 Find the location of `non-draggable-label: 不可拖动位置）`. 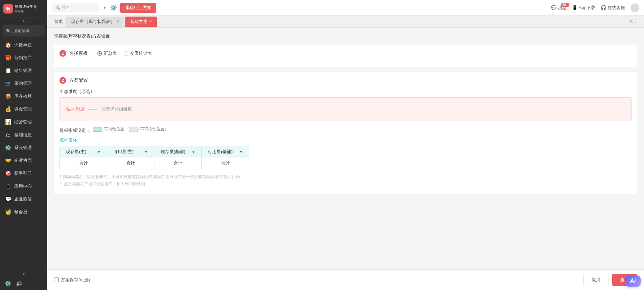

non-draggable-label: 不可拖动位置） is located at coordinates (154, 129).